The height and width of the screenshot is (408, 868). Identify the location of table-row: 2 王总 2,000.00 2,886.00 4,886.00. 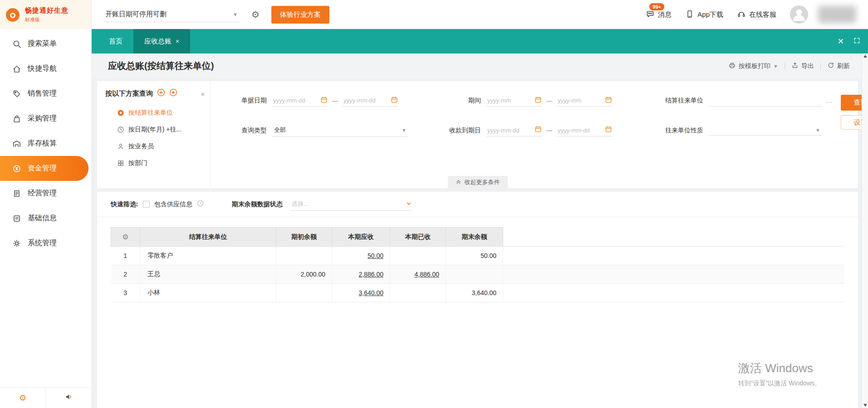
(478, 275).